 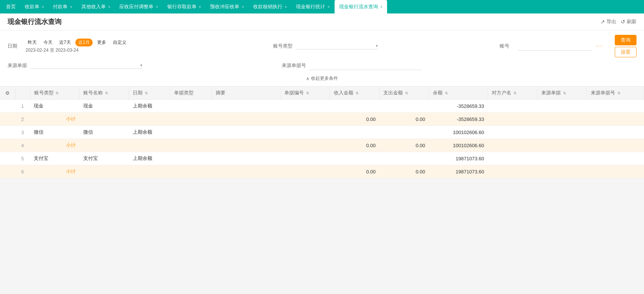 I want to click on source-doc-no-input, so click(x=362, y=65).